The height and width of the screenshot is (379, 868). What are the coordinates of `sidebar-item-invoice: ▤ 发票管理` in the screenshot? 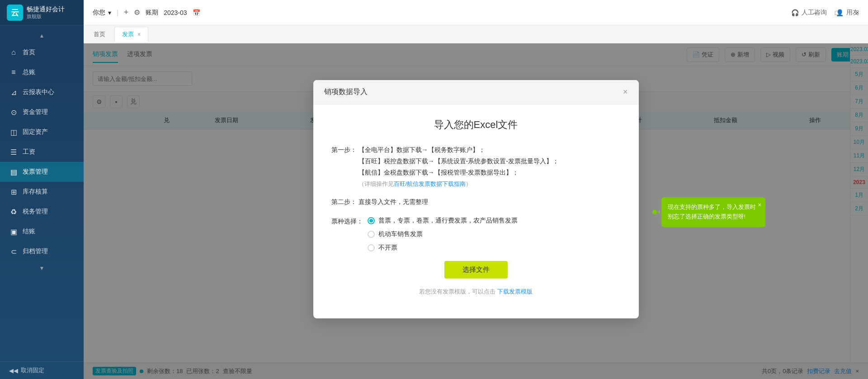 It's located at (42, 172).